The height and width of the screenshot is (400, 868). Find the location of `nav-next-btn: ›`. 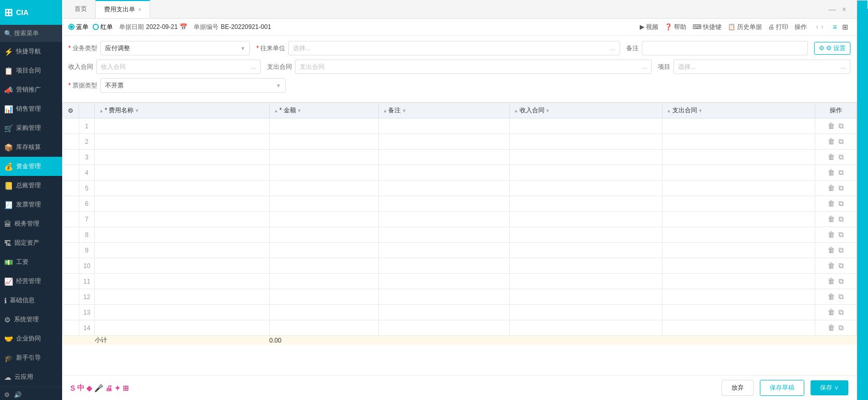

nav-next-btn: › is located at coordinates (822, 27).